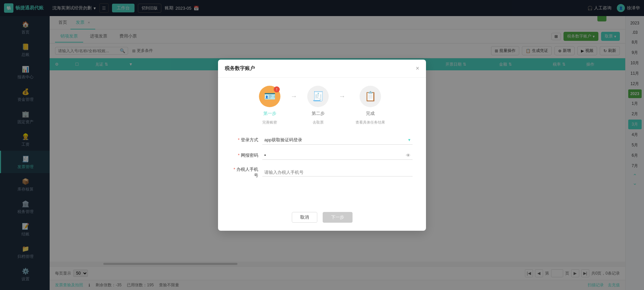 This screenshot has width=644, height=290. I want to click on login-method-select: app获取验证码登录 ▾, so click(337, 140).